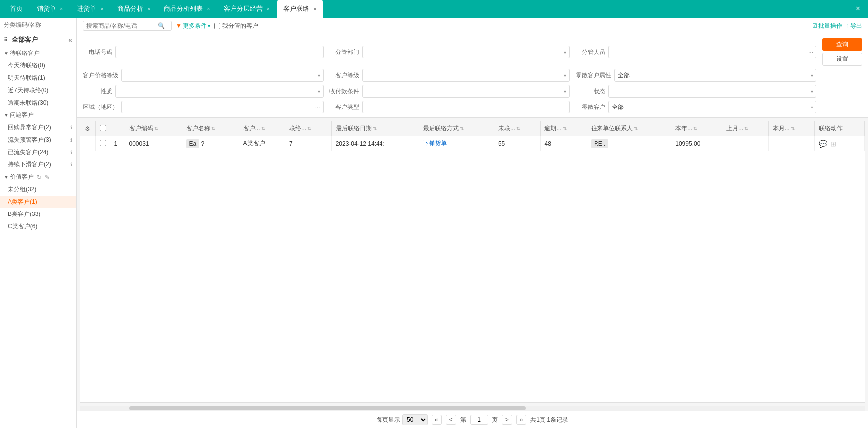 The width and height of the screenshot is (868, 428). Describe the element at coordinates (187, 9) in the screenshot. I see `nav-tab-product-analysis-list: 商品分析列表 ×` at that location.